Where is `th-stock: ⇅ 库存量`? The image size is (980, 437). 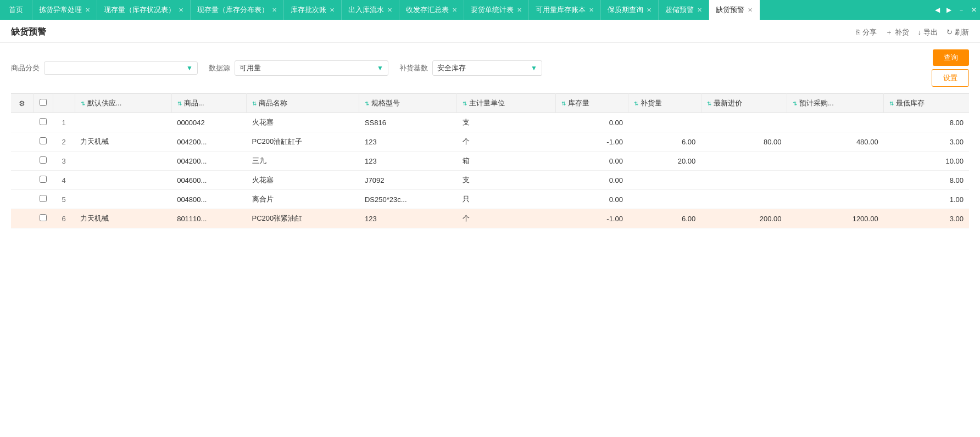 th-stock: ⇅ 库存量 is located at coordinates (592, 103).